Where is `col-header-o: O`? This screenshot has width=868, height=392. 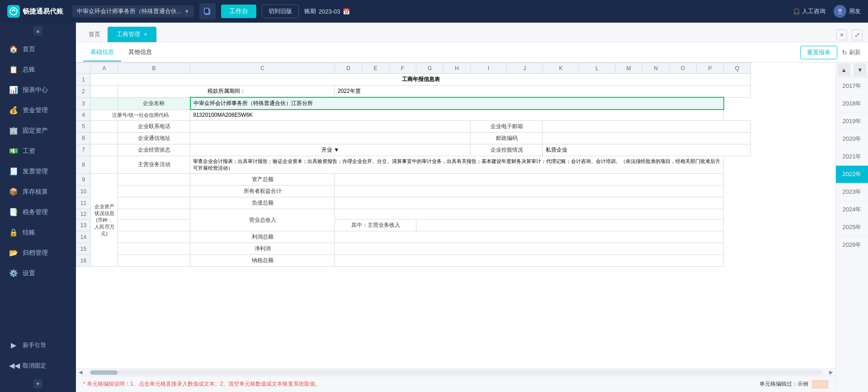 col-header-o: O is located at coordinates (683, 68).